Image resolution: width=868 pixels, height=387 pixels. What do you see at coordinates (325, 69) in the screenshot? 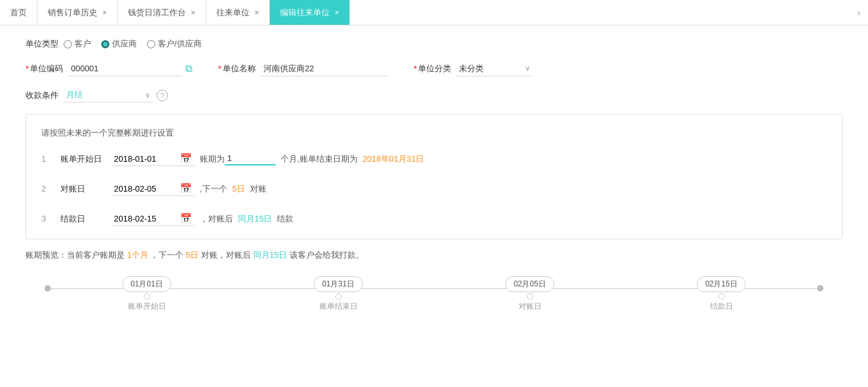
I see `unit-name-input` at bounding box center [325, 69].